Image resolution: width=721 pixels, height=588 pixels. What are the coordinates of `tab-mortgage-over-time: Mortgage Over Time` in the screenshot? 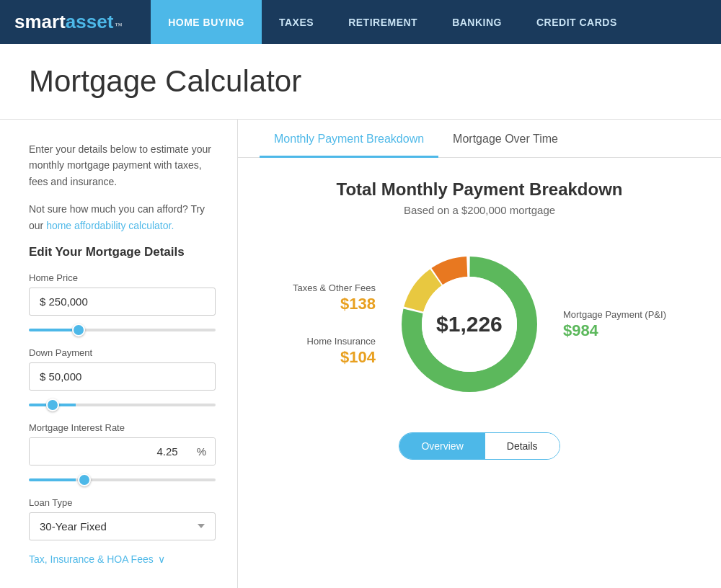 It's located at (505, 138).